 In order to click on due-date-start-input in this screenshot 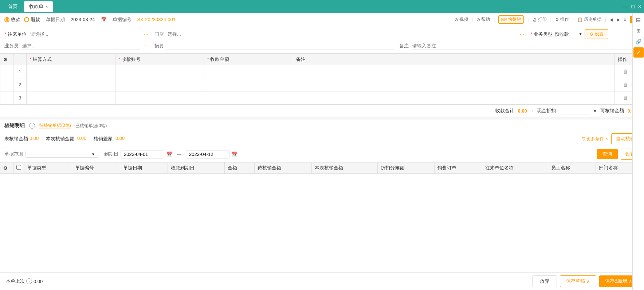, I will do `click(142, 154)`.